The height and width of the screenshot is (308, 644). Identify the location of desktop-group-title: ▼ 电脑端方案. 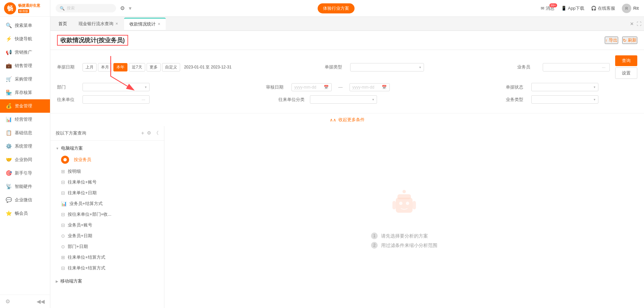
(107, 148).